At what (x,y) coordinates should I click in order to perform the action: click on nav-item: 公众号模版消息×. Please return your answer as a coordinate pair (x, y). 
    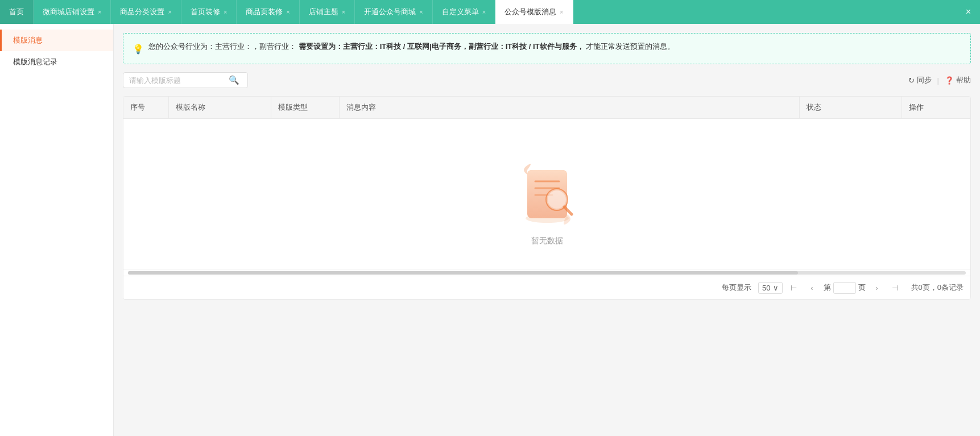
    Looking at the image, I should click on (534, 12).